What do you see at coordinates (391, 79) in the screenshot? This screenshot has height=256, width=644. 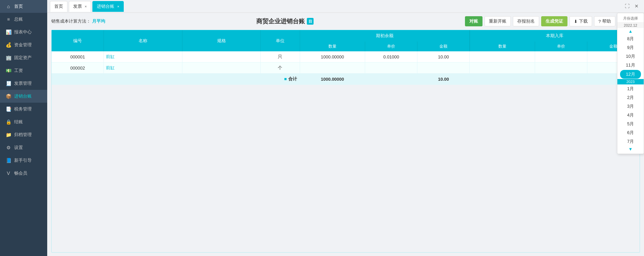 I see `total-opening-price` at bounding box center [391, 79].